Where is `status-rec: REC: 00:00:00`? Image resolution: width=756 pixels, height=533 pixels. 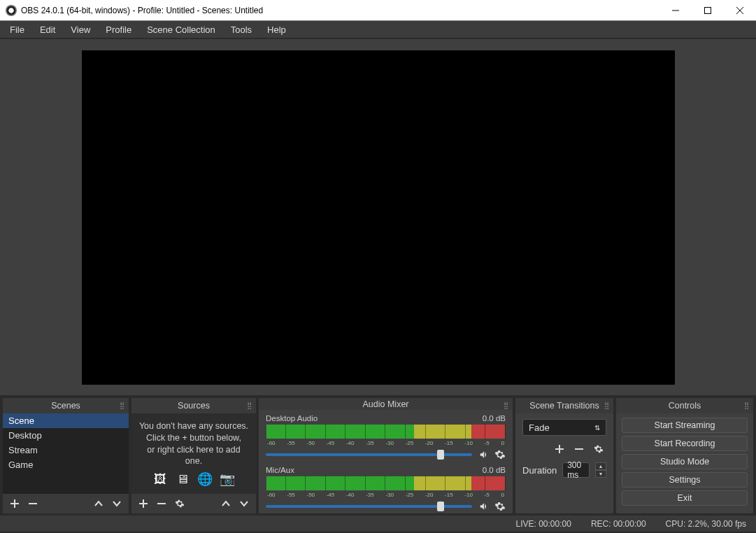 status-rec: REC: 00:00:00 is located at coordinates (618, 524).